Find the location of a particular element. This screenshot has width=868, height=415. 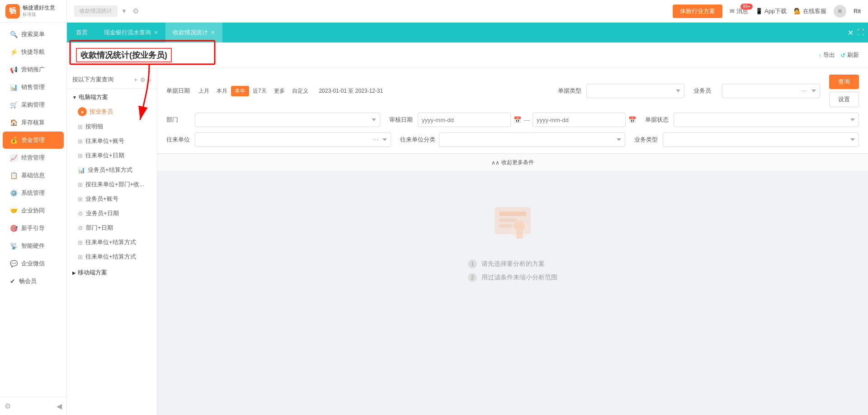

sidebar-label-wechat: 企业微信 is located at coordinates (33, 264).